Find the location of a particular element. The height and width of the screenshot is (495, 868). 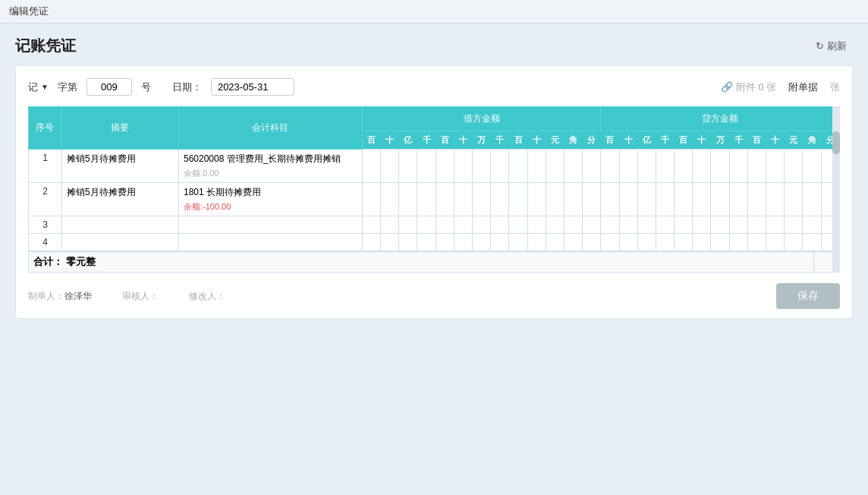

fudanju-button: 附单据 is located at coordinates (803, 87).